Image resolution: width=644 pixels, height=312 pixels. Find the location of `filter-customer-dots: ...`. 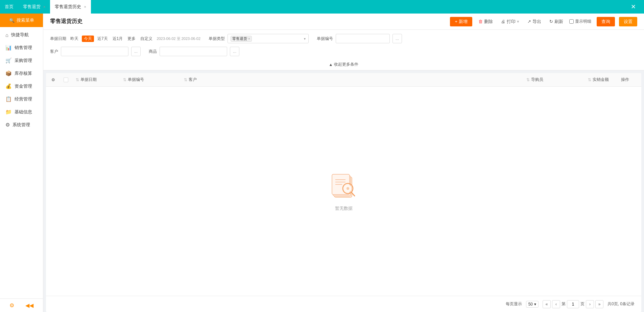

filter-customer-dots: ... is located at coordinates (136, 51).